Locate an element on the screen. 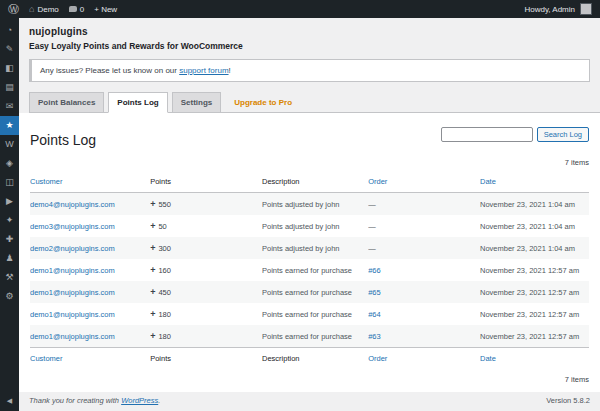 The image size is (600, 411). table-row: demo1@nujoplugins.com +160 Points earned… is located at coordinates (310, 270).